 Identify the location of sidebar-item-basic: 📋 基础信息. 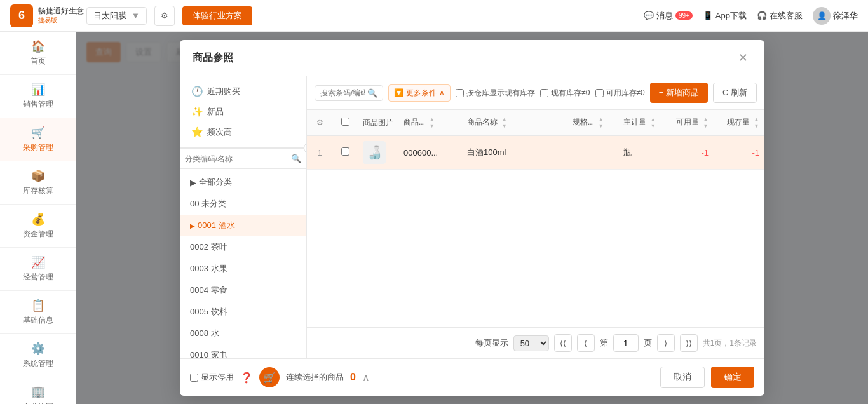
(38, 313).